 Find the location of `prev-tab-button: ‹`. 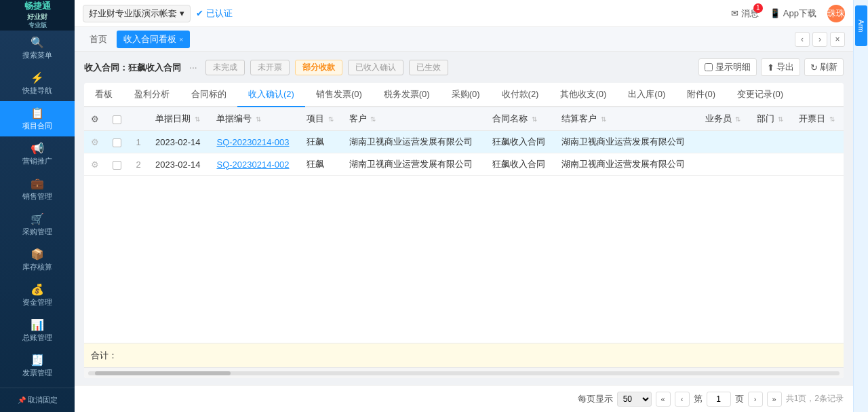

prev-tab-button: ‹ is located at coordinates (802, 39).